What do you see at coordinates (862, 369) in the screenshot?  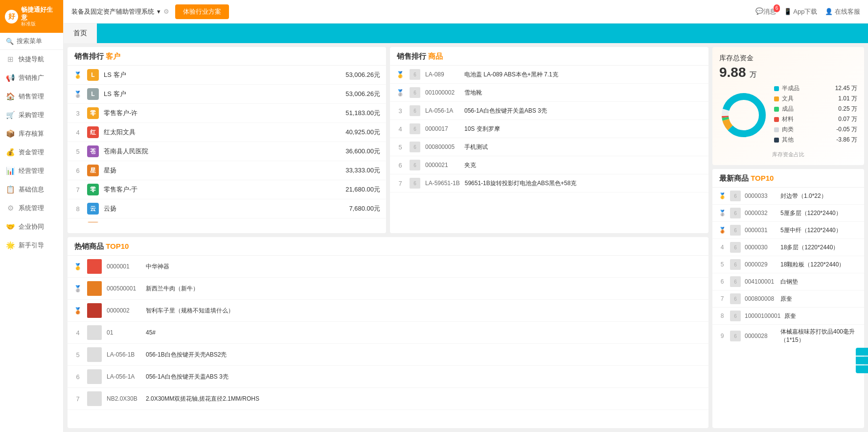 I see `float-live-btn: 直播` at bounding box center [862, 369].